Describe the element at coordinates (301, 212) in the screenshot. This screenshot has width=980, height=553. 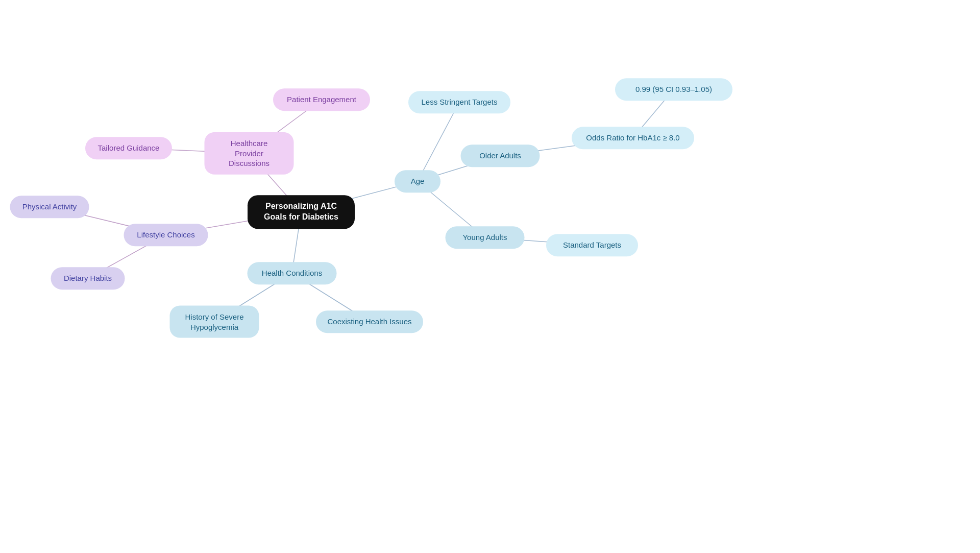
I see `center-node: Personalizing A1C Goals for Diabetics` at that location.